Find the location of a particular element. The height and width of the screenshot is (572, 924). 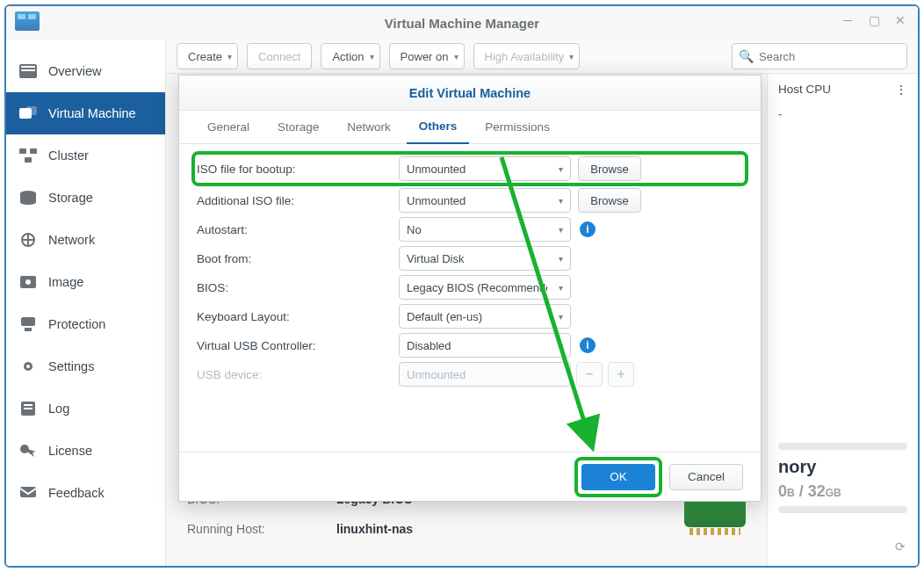

row-boot-from: Boot from: Virtual Disk ▾ is located at coordinates (470, 258).